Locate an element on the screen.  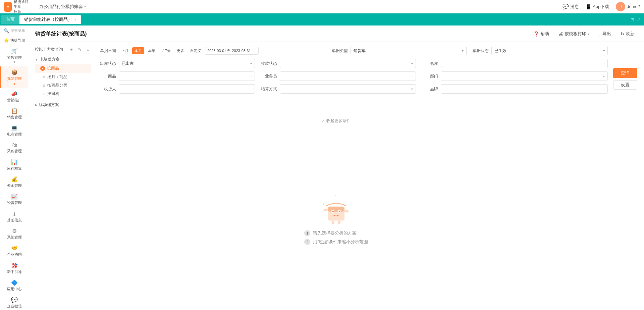
date-btn-custom: 自定义 is located at coordinates (196, 51).